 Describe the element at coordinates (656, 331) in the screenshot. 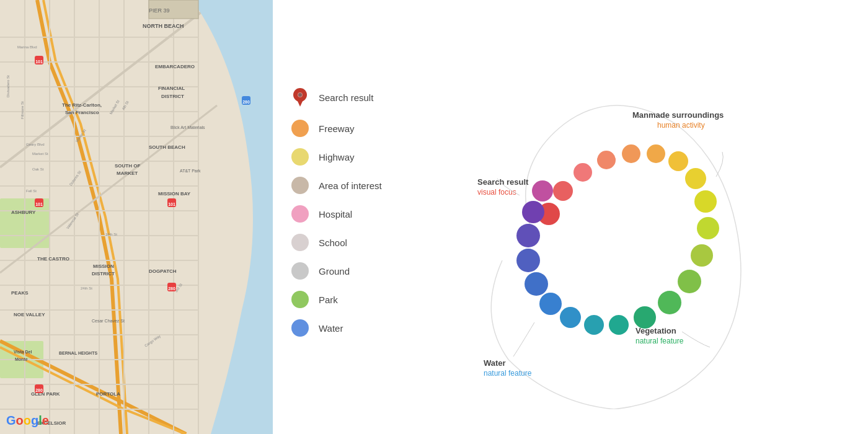

I see `svg-text: Vegetation` at that location.